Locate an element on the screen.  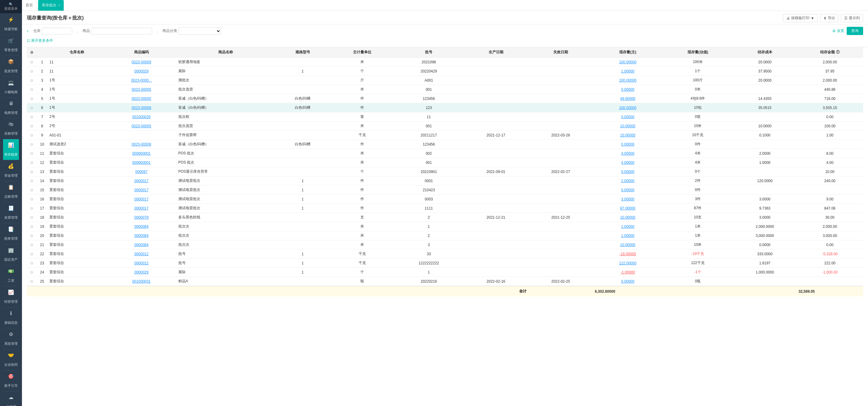
row-goods-code-11: 000900001 is located at coordinates (142, 163).